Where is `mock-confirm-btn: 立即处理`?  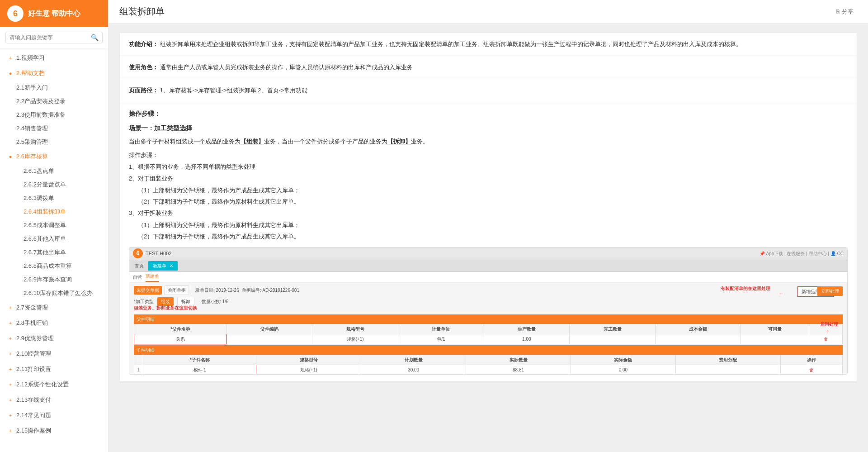 mock-confirm-btn: 立即处理 is located at coordinates (830, 291).